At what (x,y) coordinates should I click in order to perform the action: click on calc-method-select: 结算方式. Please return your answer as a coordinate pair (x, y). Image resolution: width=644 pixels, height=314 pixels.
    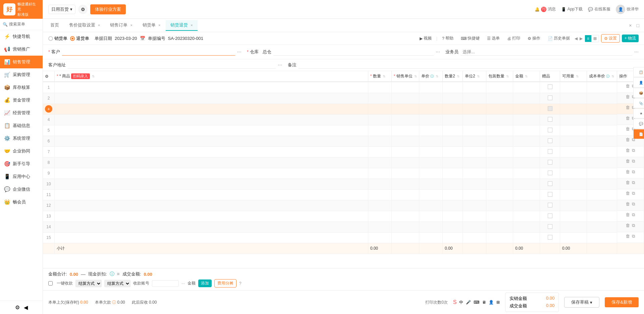
    Looking at the image, I should click on (117, 284).